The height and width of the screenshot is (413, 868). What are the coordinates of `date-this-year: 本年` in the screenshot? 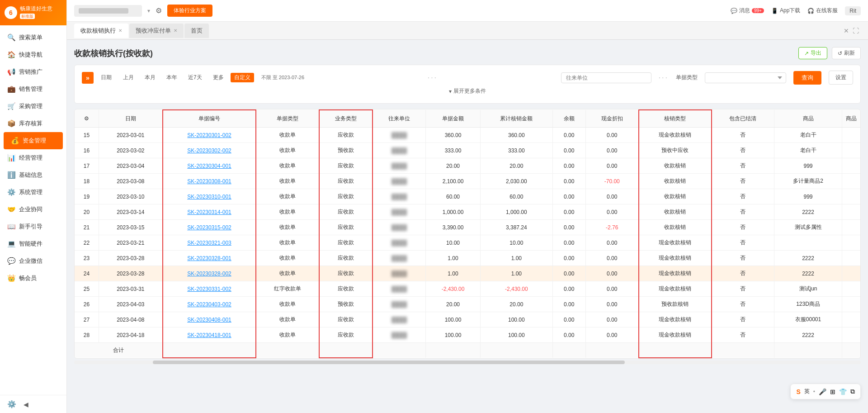 It's located at (172, 78).